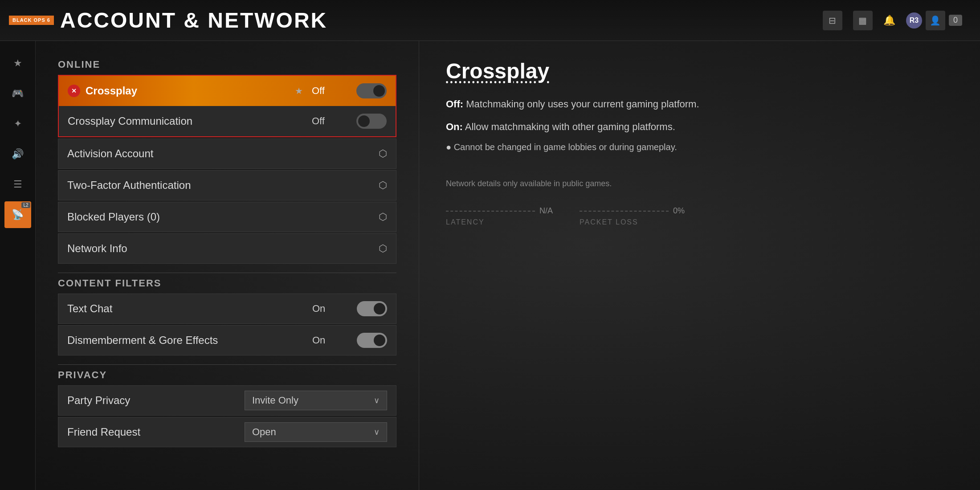  Describe the element at coordinates (499, 222) in the screenshot. I see `latency-label: LATENCY` at that location.